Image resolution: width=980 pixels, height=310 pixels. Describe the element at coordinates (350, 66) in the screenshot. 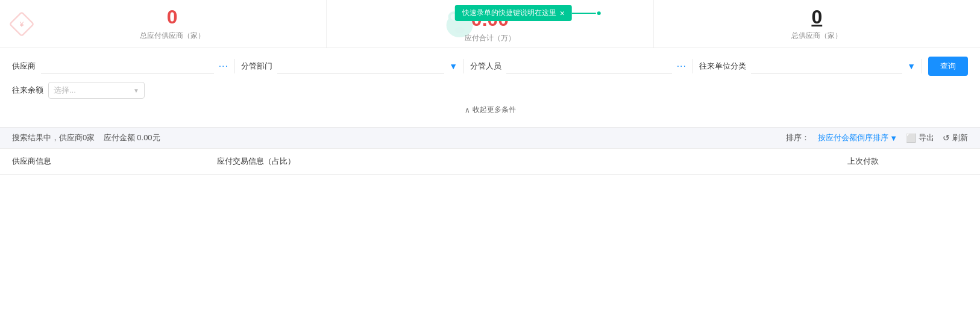

I see `filter-department: 分管部门 ▼` at that location.